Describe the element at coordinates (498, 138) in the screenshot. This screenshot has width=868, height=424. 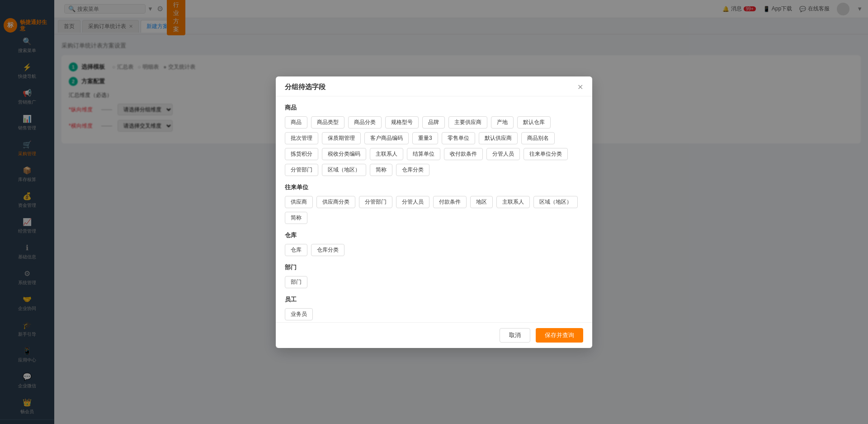
I see `field-tag-0-13: 默认供应商` at that location.